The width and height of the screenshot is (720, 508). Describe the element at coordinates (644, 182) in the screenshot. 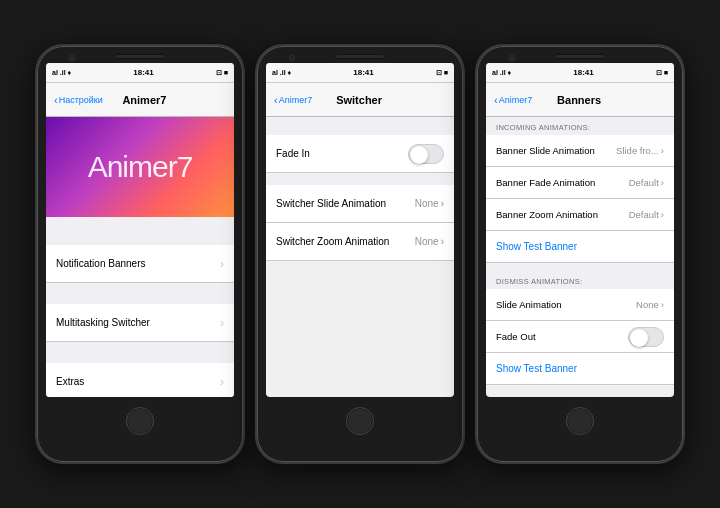

I see `fade-val: Default` at that location.